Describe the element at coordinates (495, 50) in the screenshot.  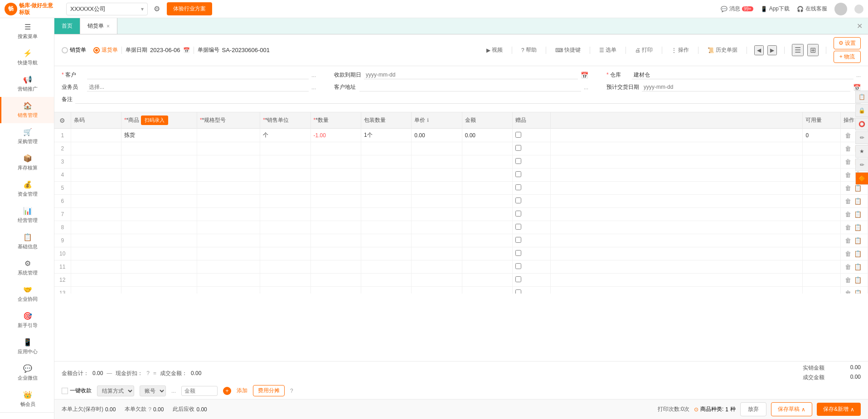
I see `video-btn: ▶ 视频` at that location.